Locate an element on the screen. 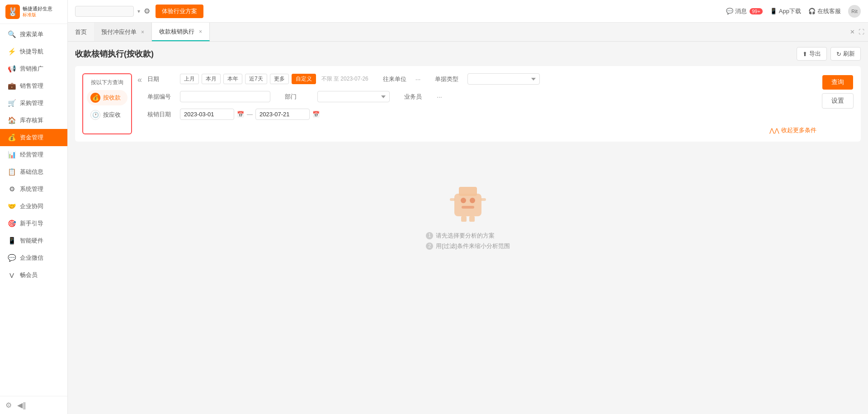 Image resolution: width=868 pixels, height=414 pixels. close-tab-icon: ✕ is located at coordinates (853, 32).